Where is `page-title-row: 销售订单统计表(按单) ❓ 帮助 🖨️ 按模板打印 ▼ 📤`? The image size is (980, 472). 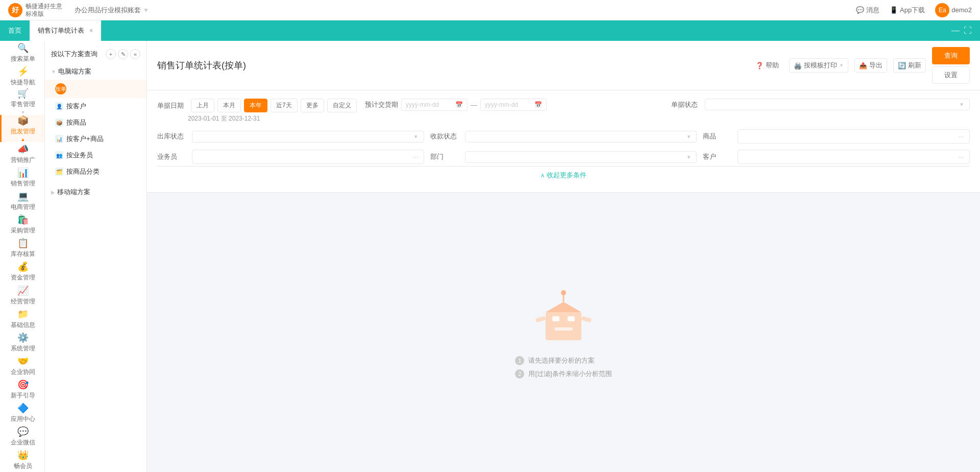
page-title-row: 销售订单统计表(按单) ❓ 帮助 🖨️ 按模板打印 ▼ 📤 is located at coordinates (564, 65).